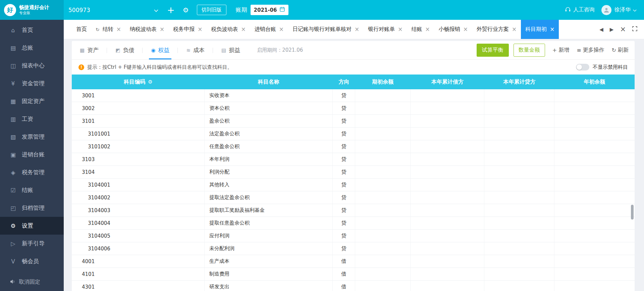  I want to click on app-logo: 好 畅捷通好会计 专业版, so click(32, 10).